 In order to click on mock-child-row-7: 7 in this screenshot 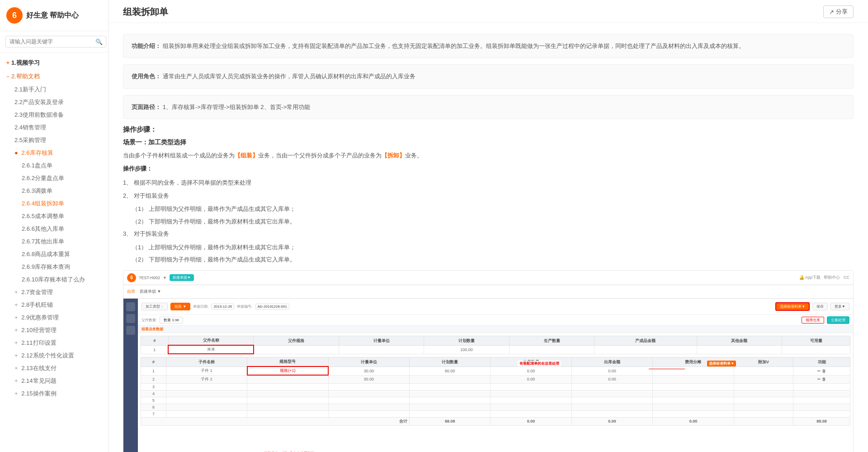, I will do `click(495, 414)`.